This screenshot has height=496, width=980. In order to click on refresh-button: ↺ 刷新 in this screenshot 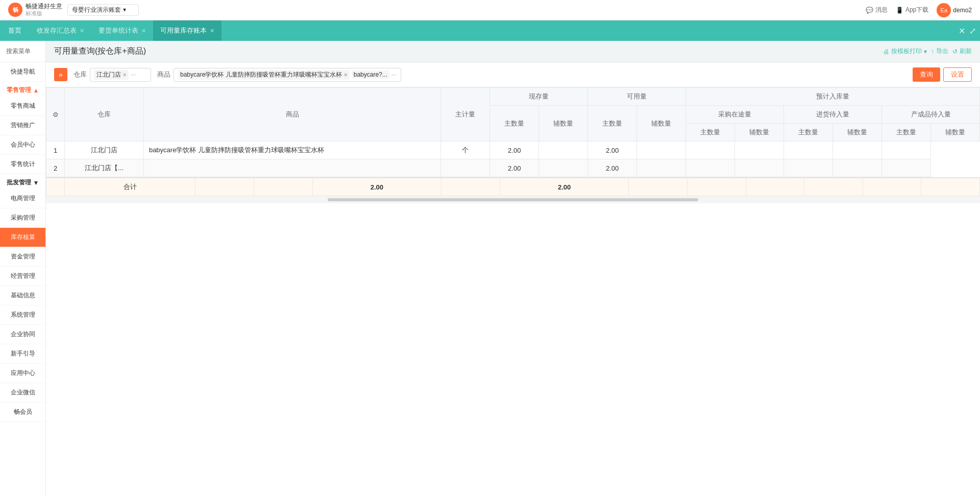, I will do `click(962, 51)`.